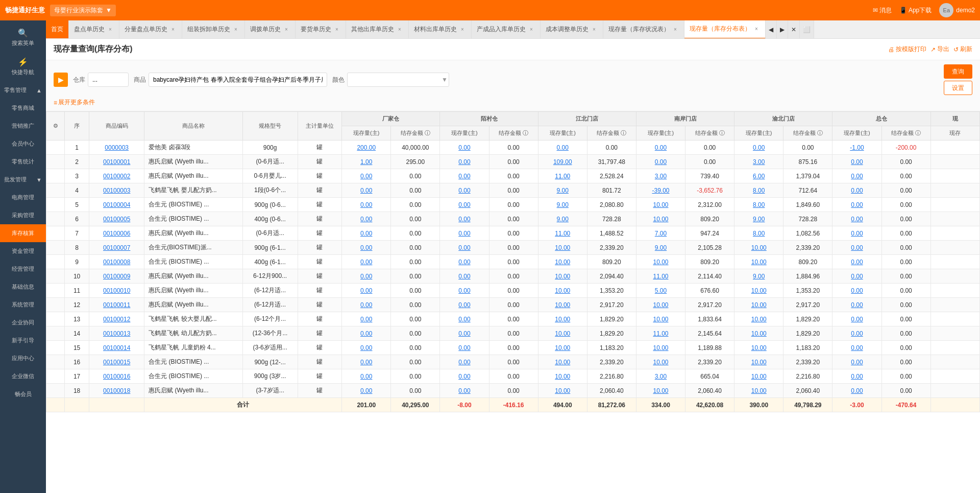  What do you see at coordinates (23, 269) in the screenshot?
I see `sidebar-item-operations: 经营管理` at bounding box center [23, 269].